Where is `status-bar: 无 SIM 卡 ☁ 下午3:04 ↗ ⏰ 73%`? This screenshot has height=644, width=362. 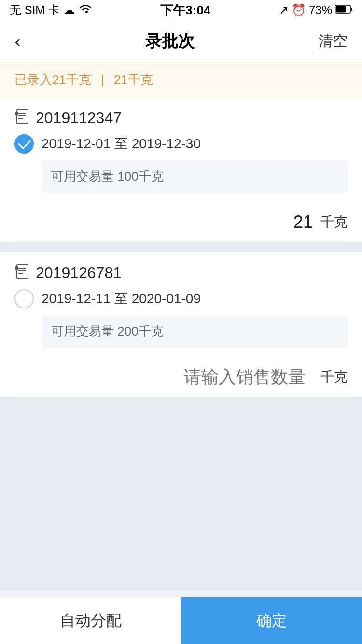 status-bar: 无 SIM 卡 ☁ 下午3:04 ↗ ⏰ 73% is located at coordinates (181, 10).